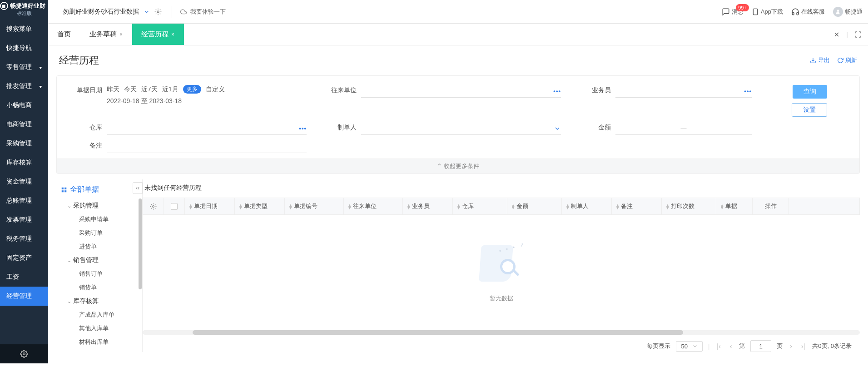  What do you see at coordinates (99, 260) in the screenshot?
I see `tree-group-销售管理: ⌄销售管理` at bounding box center [99, 260].